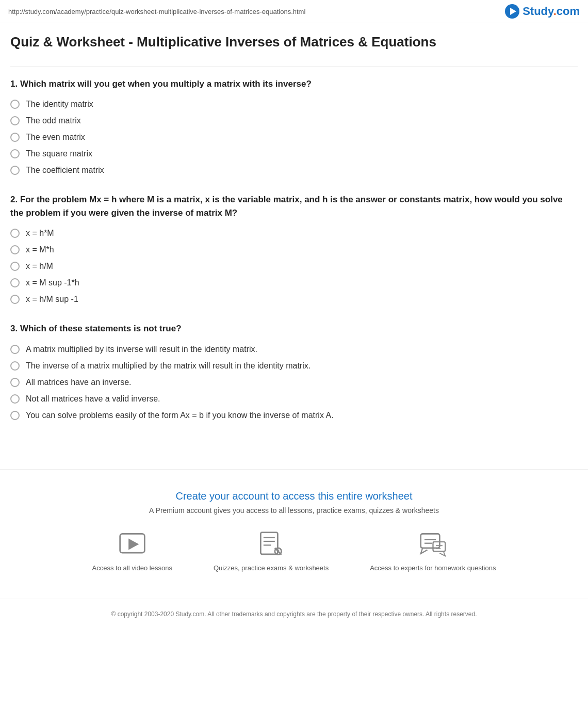  What do you see at coordinates (294, 349) in the screenshot?
I see `option-row: A matrix multiplied by its inverse will …` at bounding box center [294, 349].